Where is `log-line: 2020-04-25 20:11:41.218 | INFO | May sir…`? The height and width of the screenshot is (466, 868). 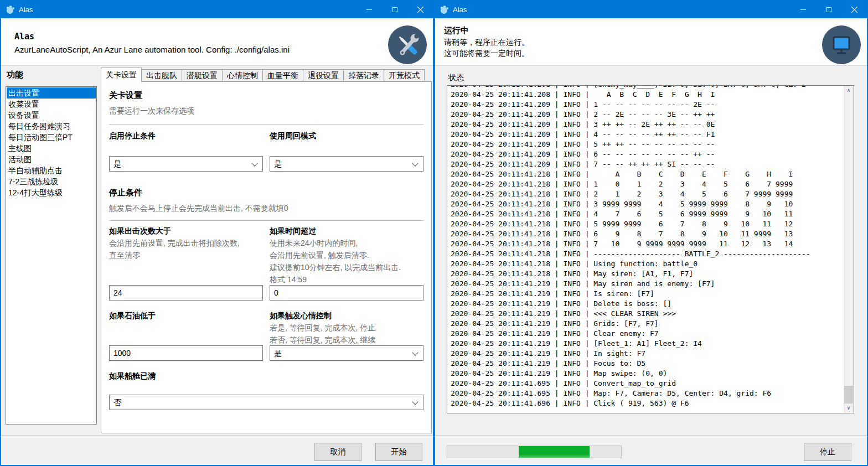
log-line: 2020-04-25 20:11:41.218 | INFO | May sir… is located at coordinates (647, 274).